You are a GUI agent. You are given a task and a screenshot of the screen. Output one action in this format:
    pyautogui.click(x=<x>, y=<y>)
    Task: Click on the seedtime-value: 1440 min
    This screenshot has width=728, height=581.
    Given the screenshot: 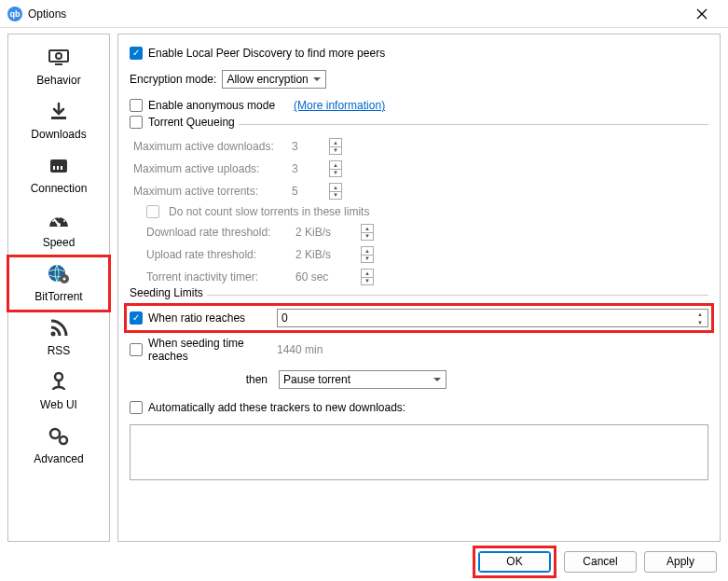 What is the action you would take?
    pyautogui.click(x=300, y=350)
    